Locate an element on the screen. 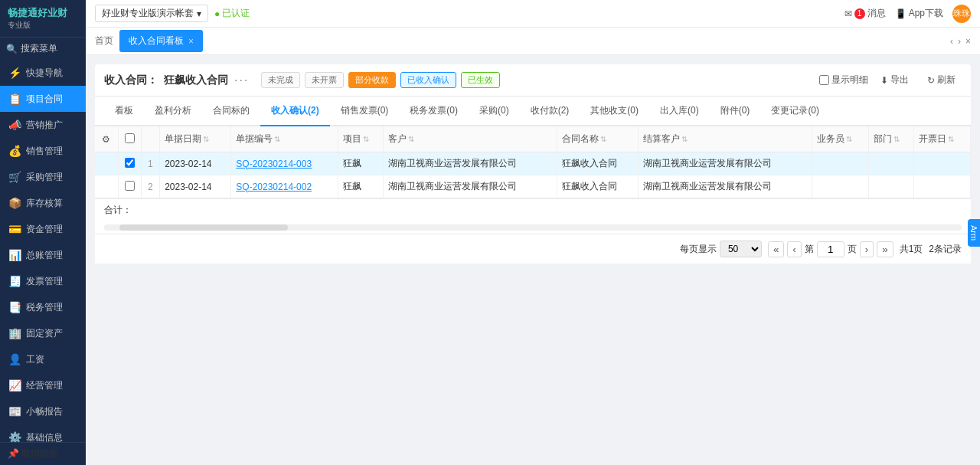 This screenshot has width=980, height=465. tab-change-log: 变更记录(0) is located at coordinates (795, 112).